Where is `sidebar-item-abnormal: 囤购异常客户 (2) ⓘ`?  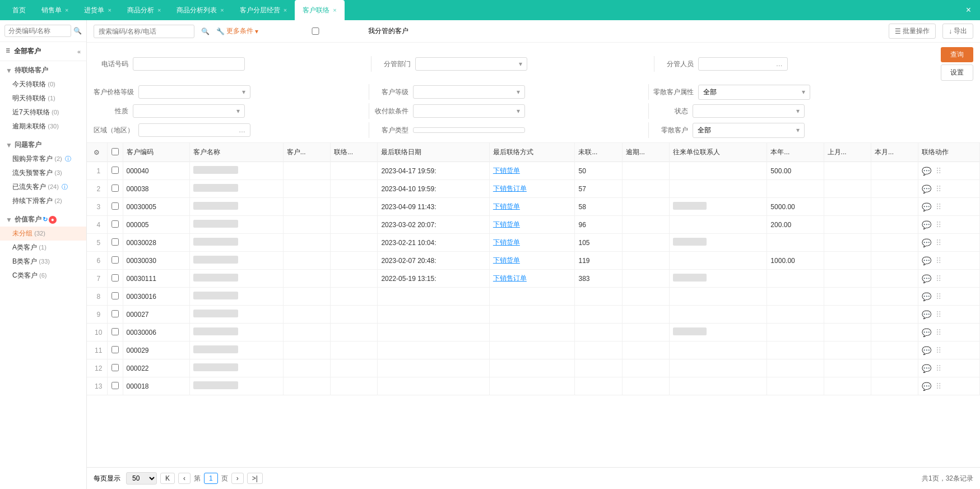
sidebar-item-abnormal: 囤购异常客户 (2) ⓘ is located at coordinates (43, 159).